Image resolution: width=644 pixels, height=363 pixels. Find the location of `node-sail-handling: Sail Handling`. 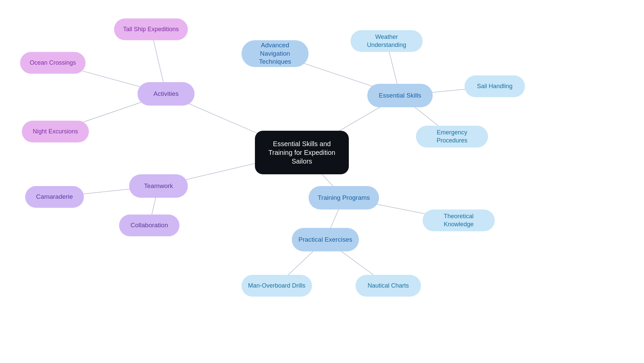

node-sail-handling: Sail Handling is located at coordinates (495, 86).